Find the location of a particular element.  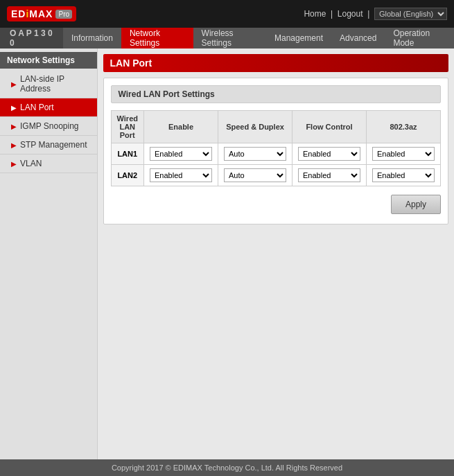

logout-link: Logout is located at coordinates (351, 14).